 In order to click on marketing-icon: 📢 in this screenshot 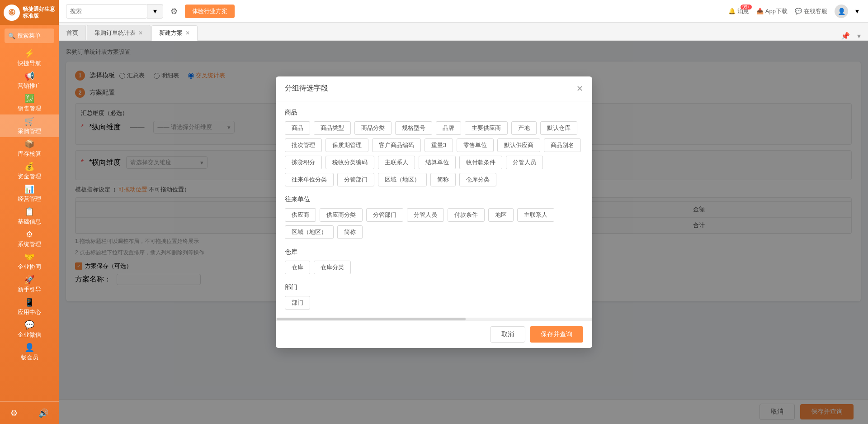, I will do `click(29, 76)`.